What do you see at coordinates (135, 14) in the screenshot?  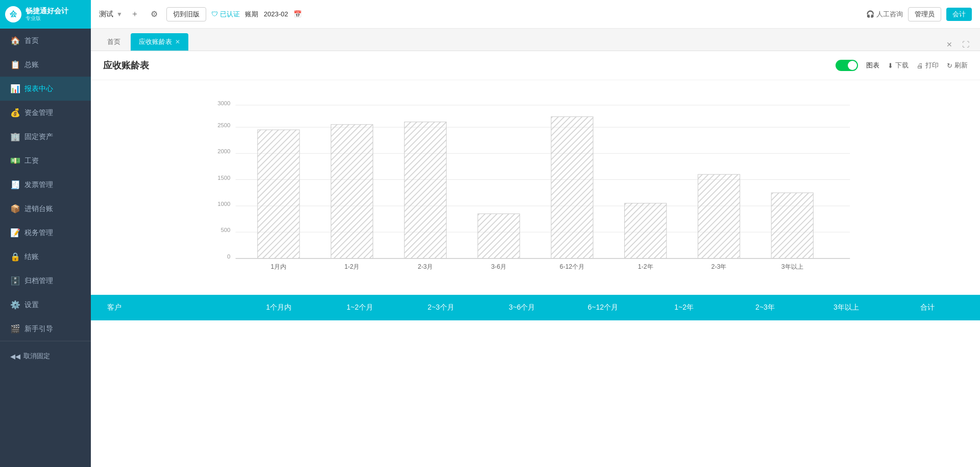 I see `add-project-button: ＋` at bounding box center [135, 14].